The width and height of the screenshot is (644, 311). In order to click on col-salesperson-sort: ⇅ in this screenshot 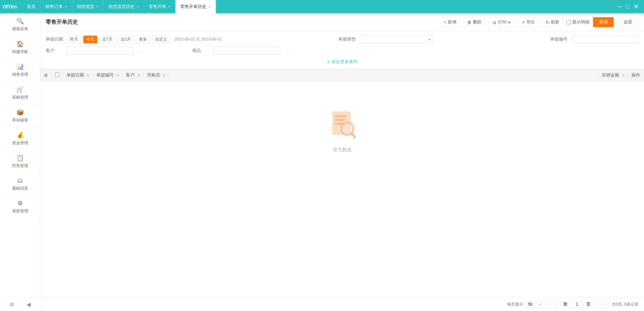, I will do `click(164, 75)`.